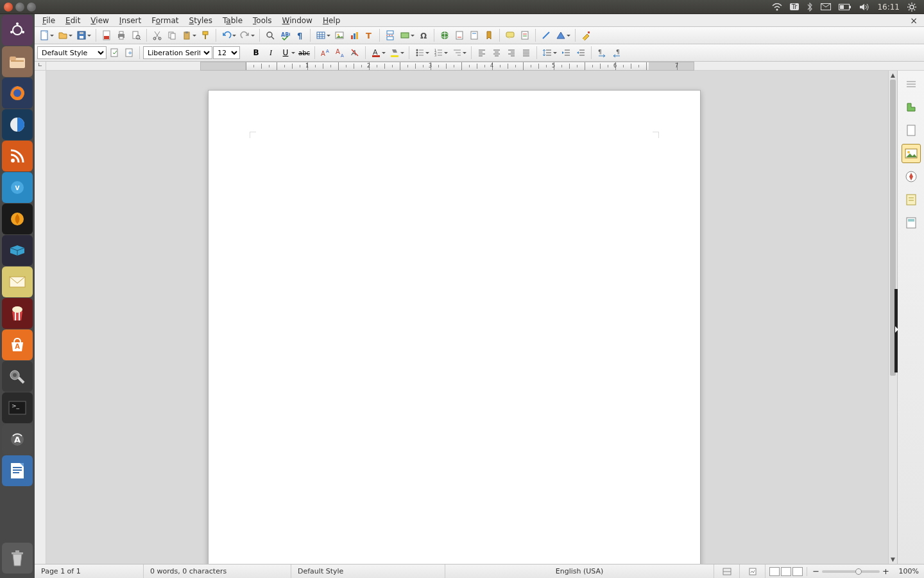 The height and width of the screenshot is (578, 924). What do you see at coordinates (285, 35) in the screenshot?
I see `spellcheck-button: ABC` at bounding box center [285, 35].